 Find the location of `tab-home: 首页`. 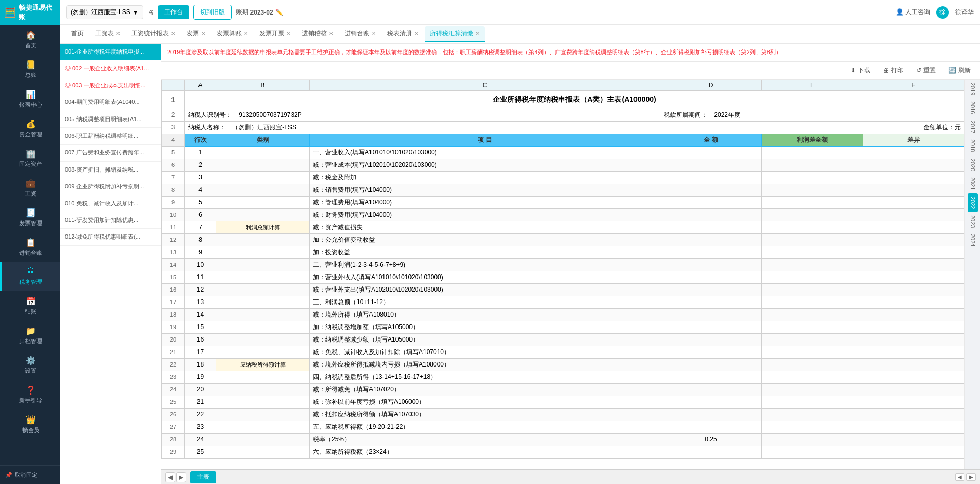

tab-home: 首页 is located at coordinates (77, 34).